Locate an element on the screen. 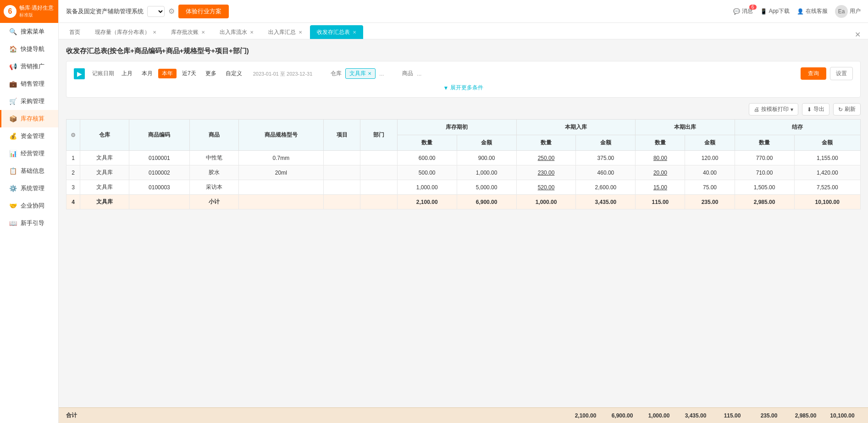  nav-label-operations: 经营管理 is located at coordinates (33, 154).